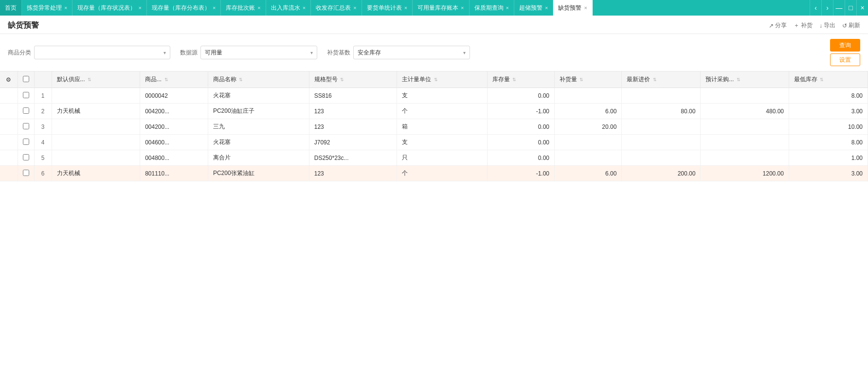  Describe the element at coordinates (304, 8) in the screenshot. I see `close-tab-inout: ×` at that location.